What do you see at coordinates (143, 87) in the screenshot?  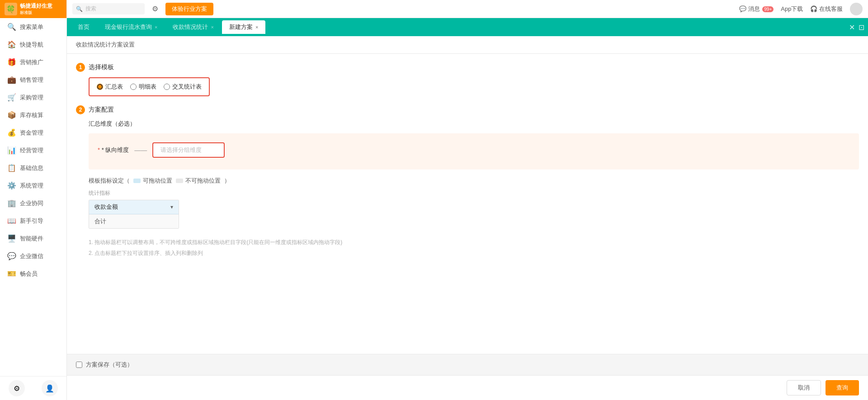 I see `radio-detail: 明细表` at bounding box center [143, 87].